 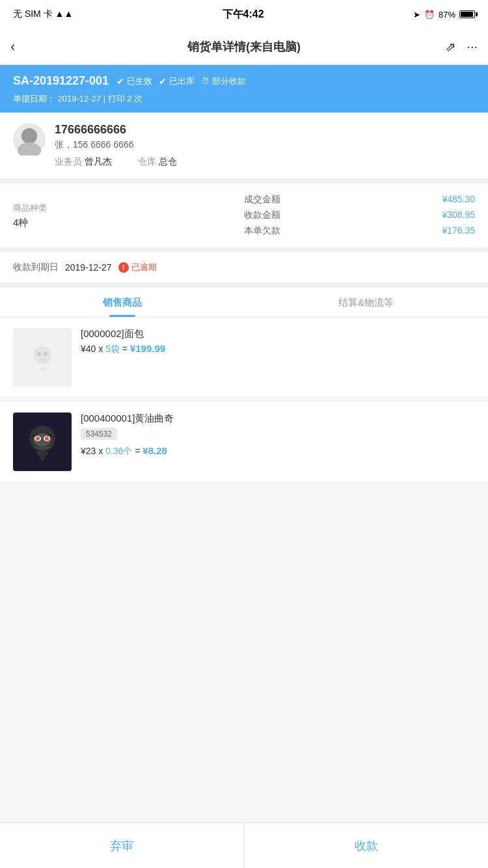 I want to click on warehouse-label: 仓库, so click(x=147, y=161).